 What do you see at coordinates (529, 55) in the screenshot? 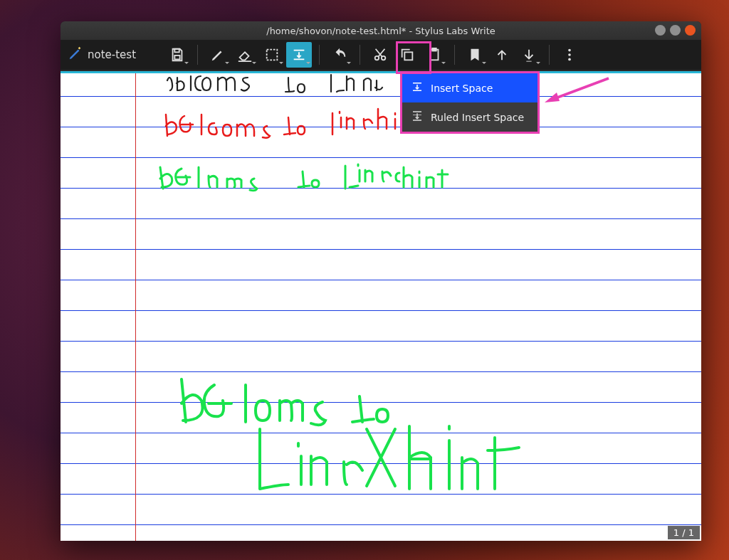
I see `next-page-button` at bounding box center [529, 55].